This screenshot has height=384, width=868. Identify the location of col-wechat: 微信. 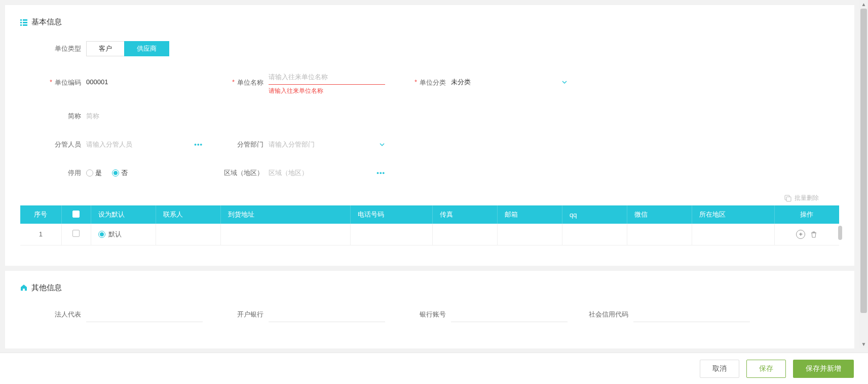
(659, 215).